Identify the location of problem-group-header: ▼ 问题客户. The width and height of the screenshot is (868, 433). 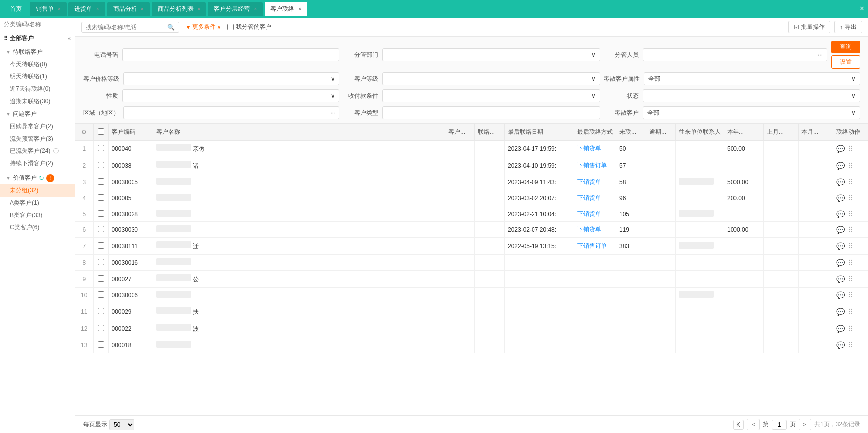
(38, 114).